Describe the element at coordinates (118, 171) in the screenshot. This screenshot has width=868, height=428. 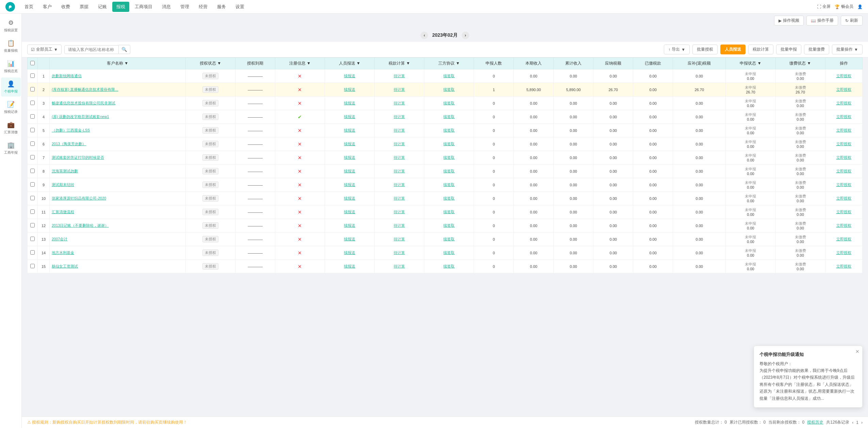
I see `row-name: 沈海英测试勿删` at that location.